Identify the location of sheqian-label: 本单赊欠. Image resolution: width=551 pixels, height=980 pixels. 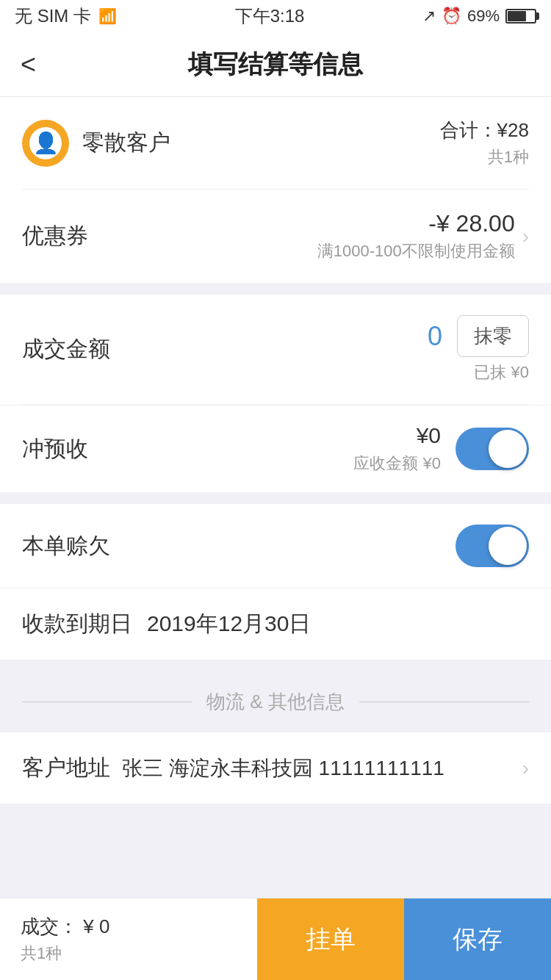
(73, 547).